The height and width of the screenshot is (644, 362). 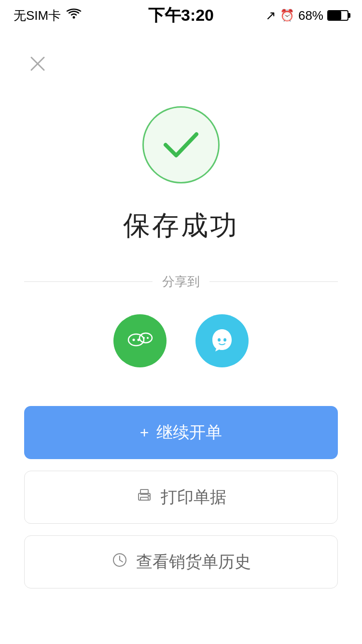 I want to click on divider-left, so click(x=88, y=282).